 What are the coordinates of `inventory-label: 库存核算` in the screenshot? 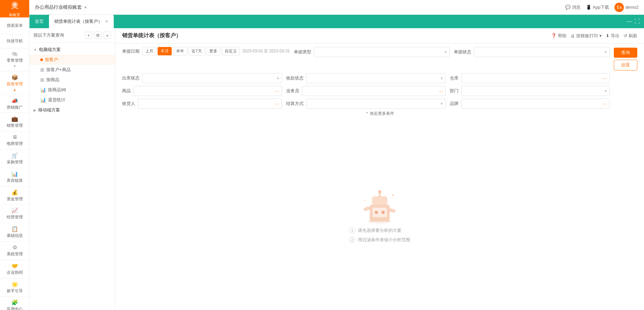 It's located at (15, 180).